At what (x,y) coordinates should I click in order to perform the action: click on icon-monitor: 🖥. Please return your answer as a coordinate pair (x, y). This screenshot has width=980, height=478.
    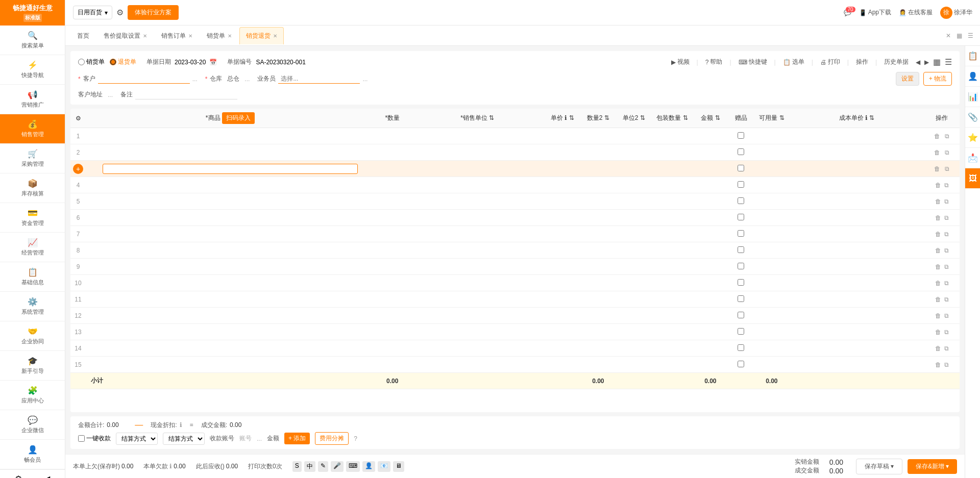
    Looking at the image, I should click on (399, 466).